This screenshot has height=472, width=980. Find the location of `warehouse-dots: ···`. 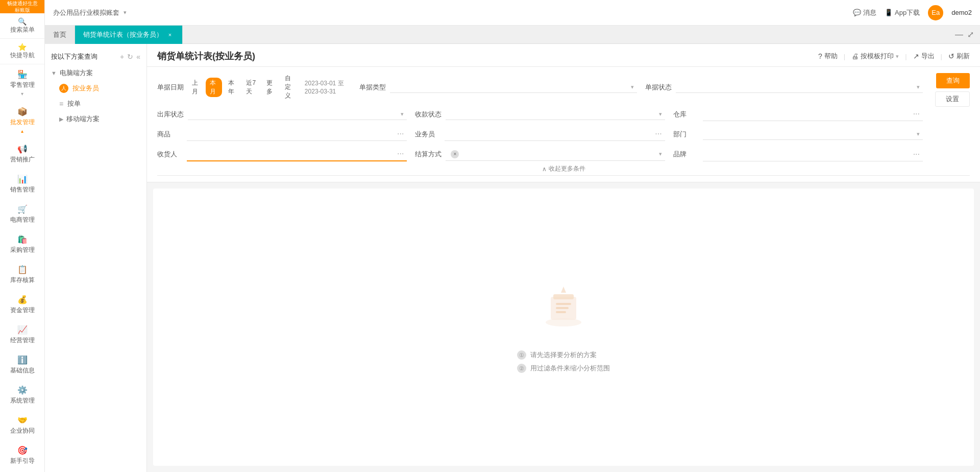

warehouse-dots: ··· is located at coordinates (917, 114).